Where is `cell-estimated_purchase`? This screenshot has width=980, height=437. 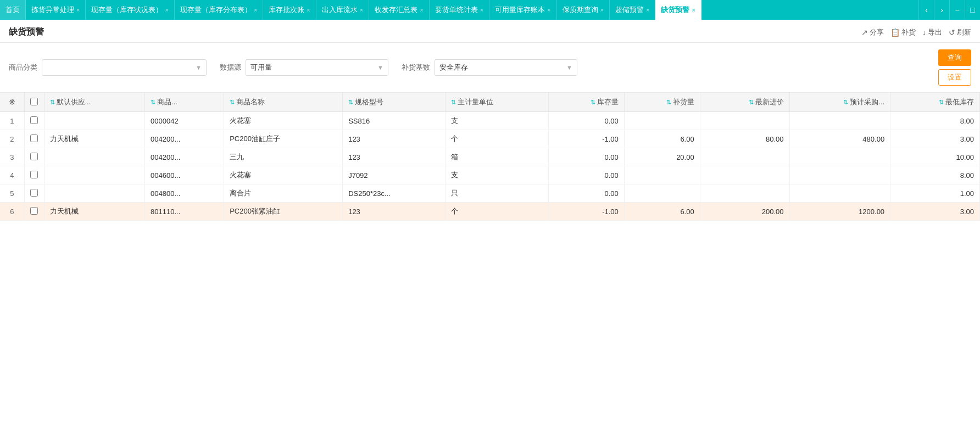 cell-estimated_purchase is located at coordinates (840, 157).